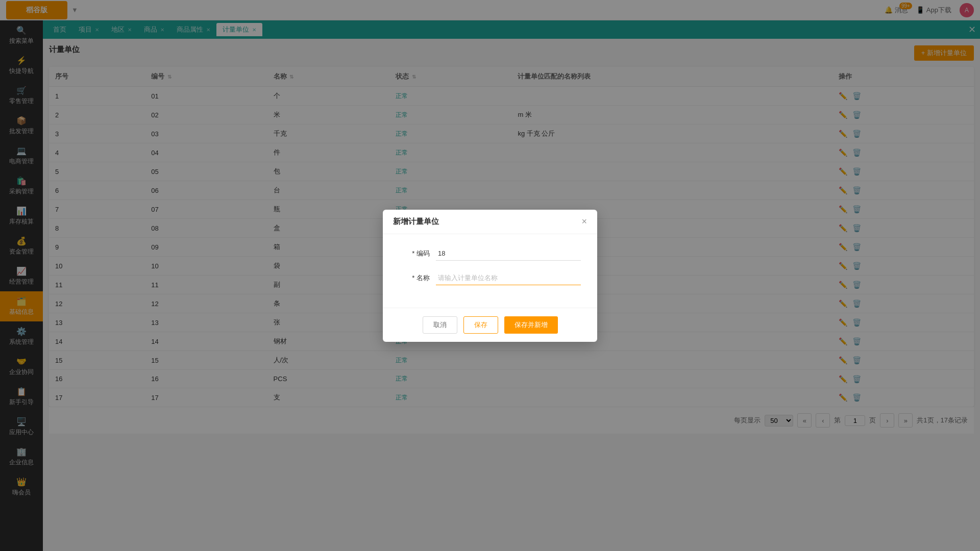 The width and height of the screenshot is (980, 551). What do you see at coordinates (490, 222) in the screenshot?
I see `modal-header: 新增计量单位 ×` at bounding box center [490, 222].